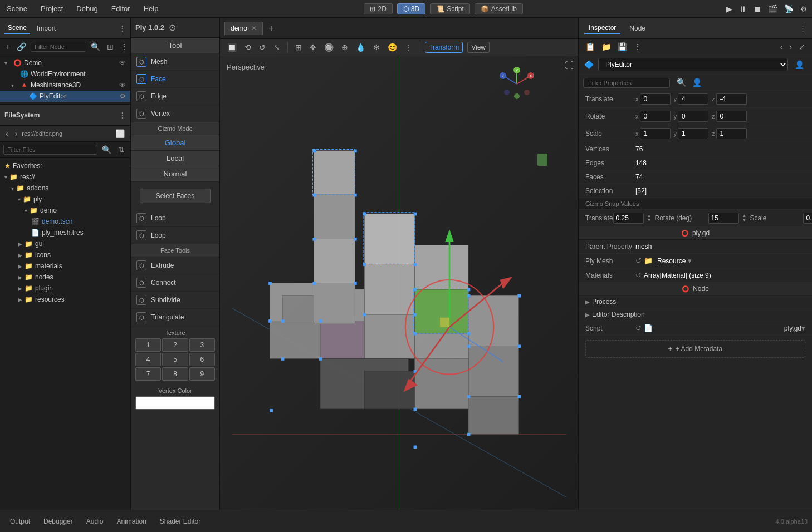 The height and width of the screenshot is (532, 812). What do you see at coordinates (732, 99) in the screenshot?
I see `translate-z-input` at bounding box center [732, 99].